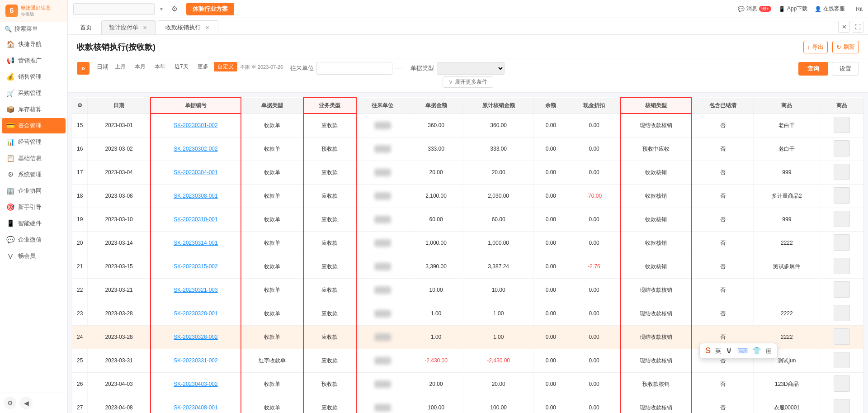 The width and height of the screenshot is (868, 413). I want to click on sidebar-item-basic: 📋 基础信息, so click(33, 158).